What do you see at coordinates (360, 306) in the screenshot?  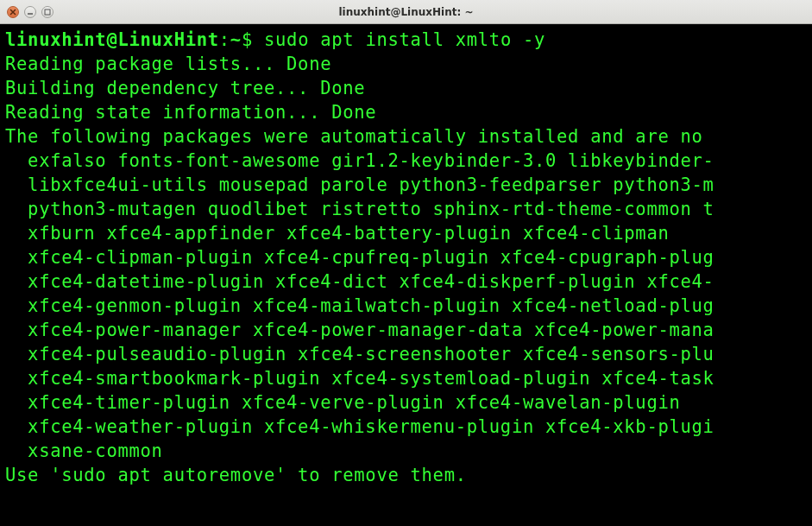 I see `output-line: xfce4-genmon-plugin xfce4-mailwatch-plug…` at bounding box center [360, 306].